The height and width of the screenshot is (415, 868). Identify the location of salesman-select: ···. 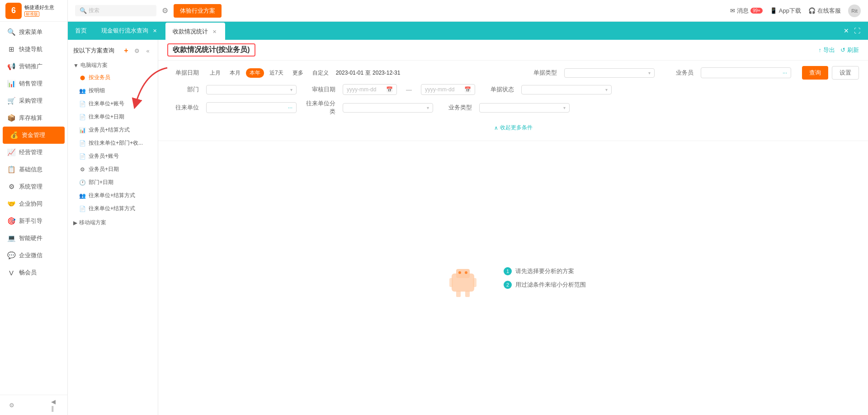
(746, 73).